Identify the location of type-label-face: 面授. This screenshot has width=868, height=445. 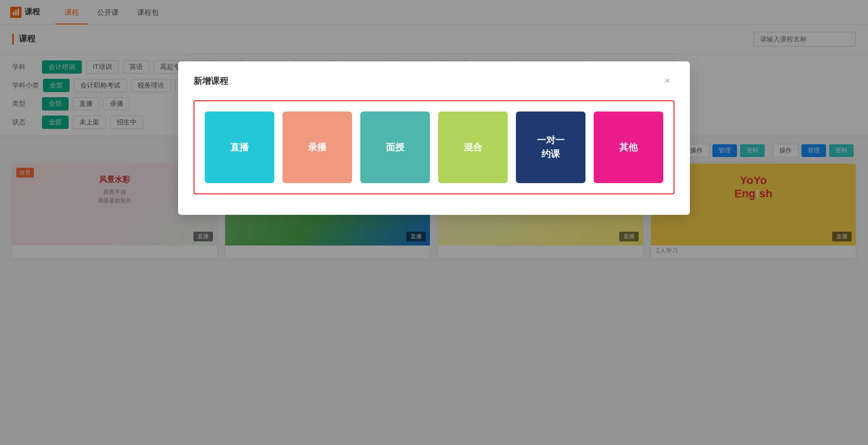
(395, 147).